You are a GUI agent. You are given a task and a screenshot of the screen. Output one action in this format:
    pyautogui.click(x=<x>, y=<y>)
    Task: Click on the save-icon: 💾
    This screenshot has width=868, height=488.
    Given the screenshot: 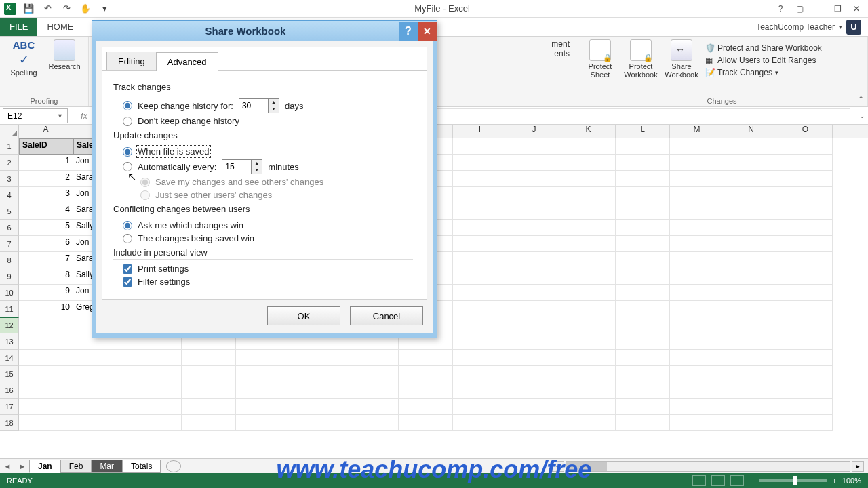 What is the action you would take?
    pyautogui.click(x=28, y=9)
    